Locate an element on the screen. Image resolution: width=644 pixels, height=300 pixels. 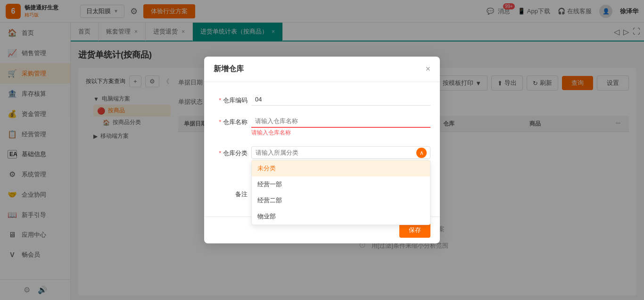
code-label: 仓库编码 is located at coordinates (232, 99).